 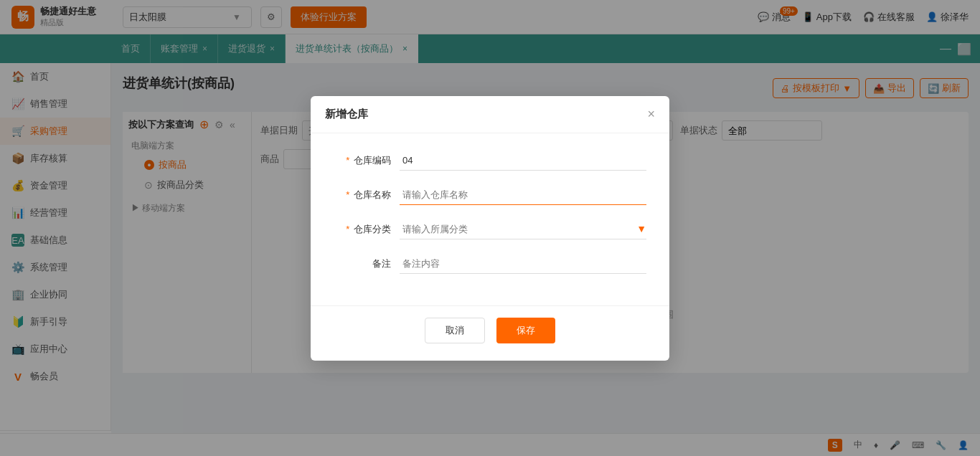 What do you see at coordinates (347, 229) in the screenshot?
I see `category-required-star: *` at bounding box center [347, 229].